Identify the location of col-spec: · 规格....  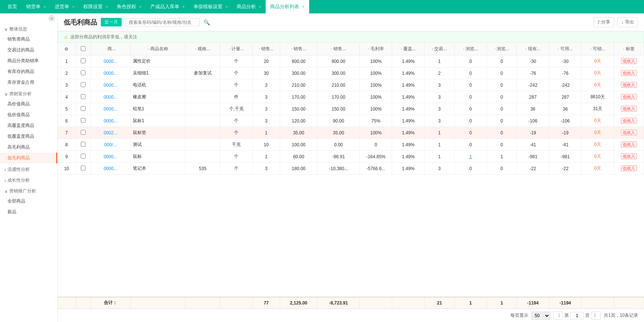
(203, 49).